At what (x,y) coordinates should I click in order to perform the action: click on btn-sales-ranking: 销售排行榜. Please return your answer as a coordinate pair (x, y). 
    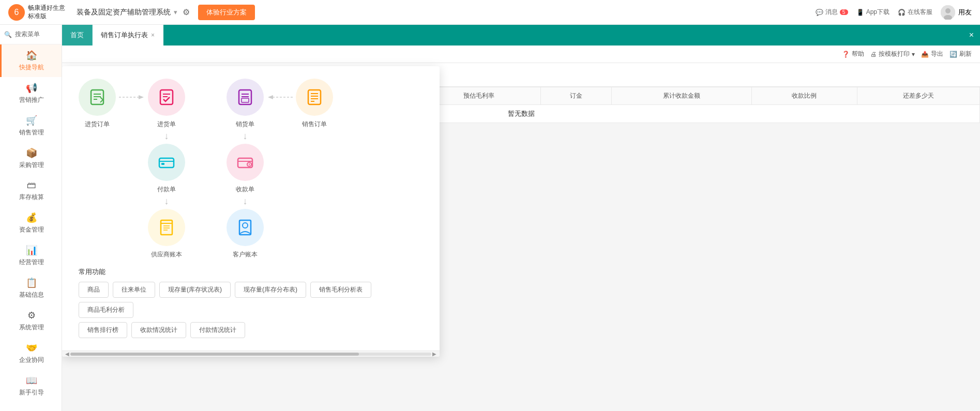
    Looking at the image, I should click on (103, 330).